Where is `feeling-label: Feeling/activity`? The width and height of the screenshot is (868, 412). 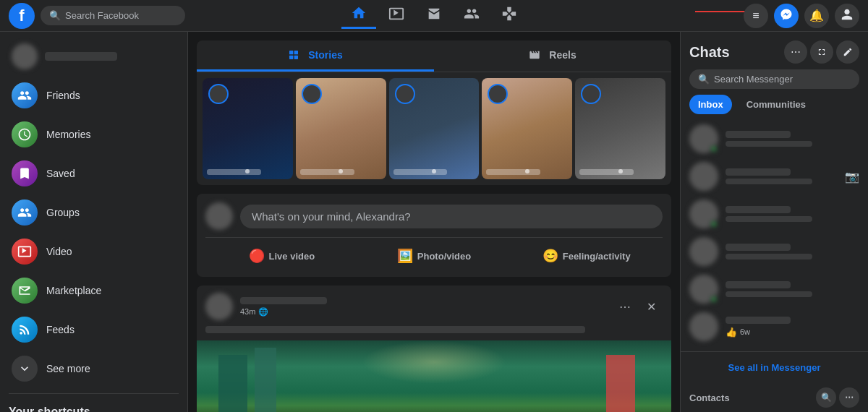 feeling-label: Feeling/activity is located at coordinates (597, 256).